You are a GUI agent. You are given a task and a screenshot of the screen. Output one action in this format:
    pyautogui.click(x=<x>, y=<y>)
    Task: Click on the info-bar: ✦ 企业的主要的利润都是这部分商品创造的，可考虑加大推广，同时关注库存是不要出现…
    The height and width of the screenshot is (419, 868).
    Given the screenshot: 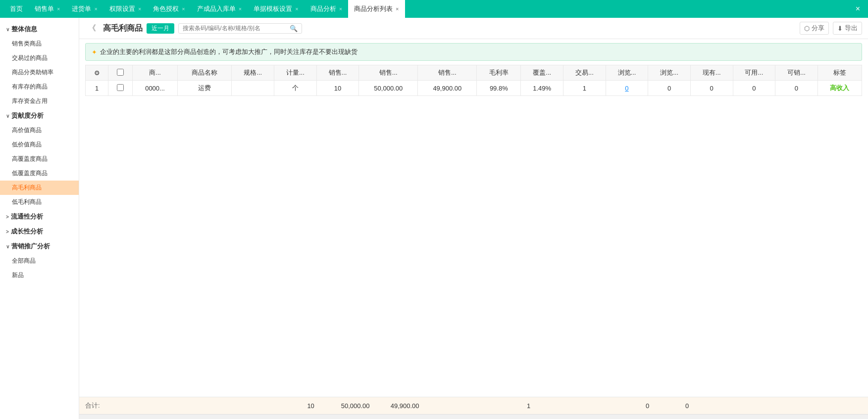 What is the action you would take?
    pyautogui.click(x=473, y=52)
    